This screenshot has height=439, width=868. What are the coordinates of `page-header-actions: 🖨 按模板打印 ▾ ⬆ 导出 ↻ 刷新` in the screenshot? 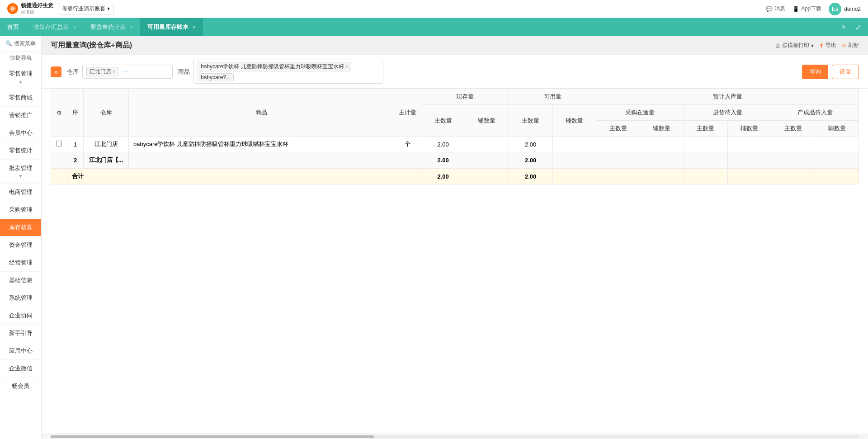 It's located at (817, 45).